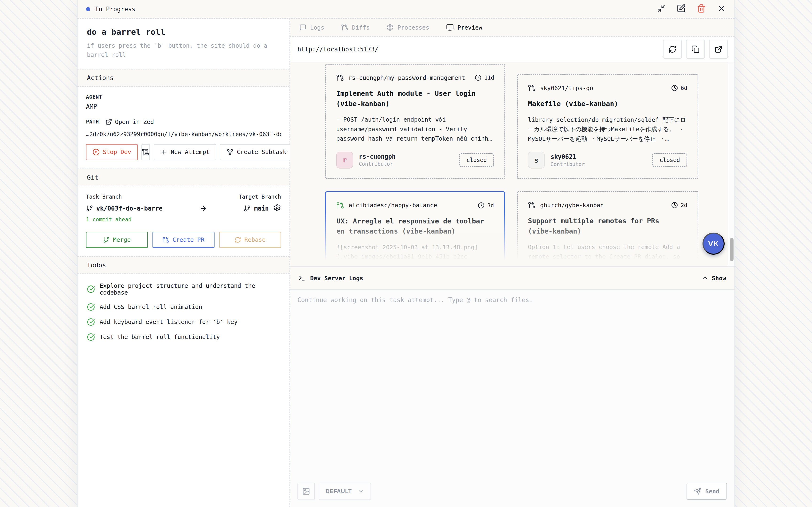  What do you see at coordinates (599, 157) in the screenshot?
I see `card-author: sky0621` at bounding box center [599, 157].